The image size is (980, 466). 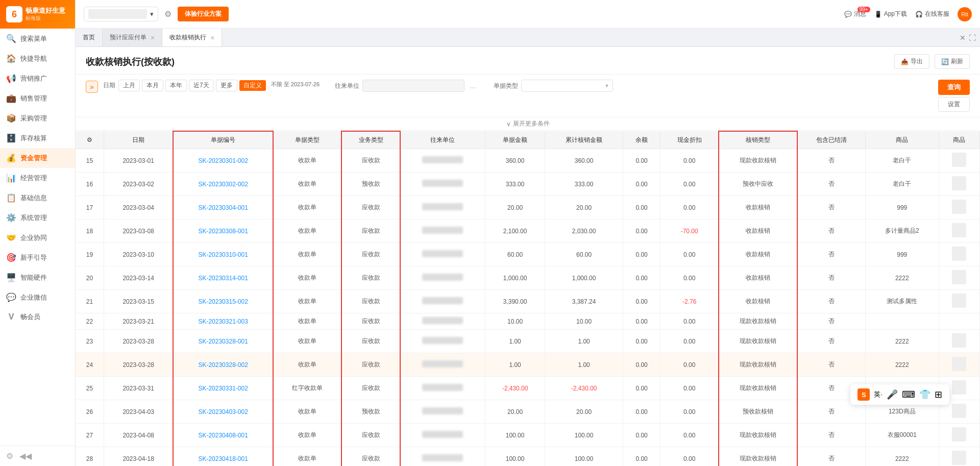 I want to click on sidebar-item-base: 📋 基础信息, so click(x=38, y=198).